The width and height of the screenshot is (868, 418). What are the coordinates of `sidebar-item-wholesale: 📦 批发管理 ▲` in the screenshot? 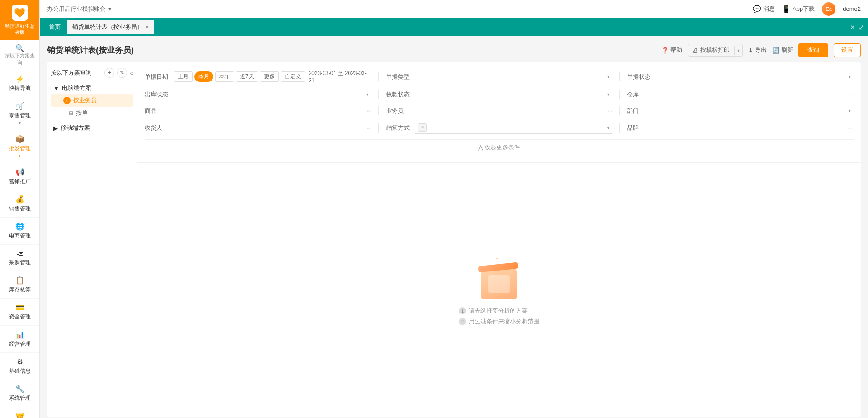 It's located at (20, 147).